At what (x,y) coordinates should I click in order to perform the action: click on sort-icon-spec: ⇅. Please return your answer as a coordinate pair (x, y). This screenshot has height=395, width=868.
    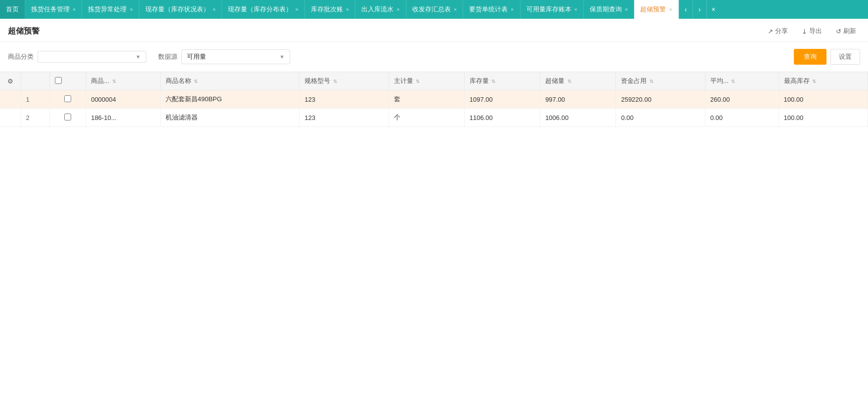
    Looking at the image, I should click on (335, 81).